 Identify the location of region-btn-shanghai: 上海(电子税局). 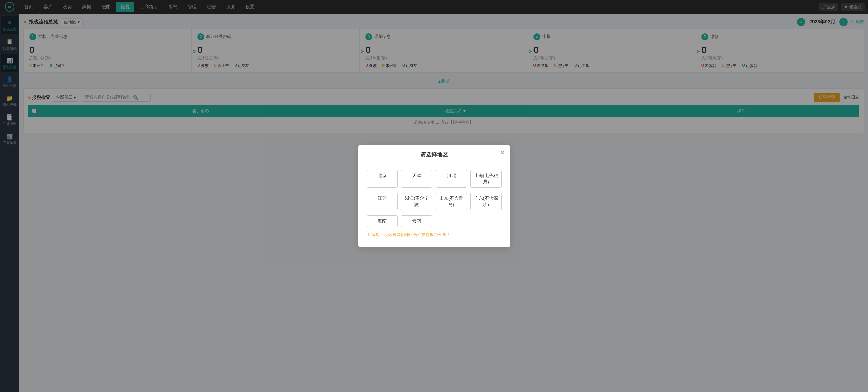
(486, 179).